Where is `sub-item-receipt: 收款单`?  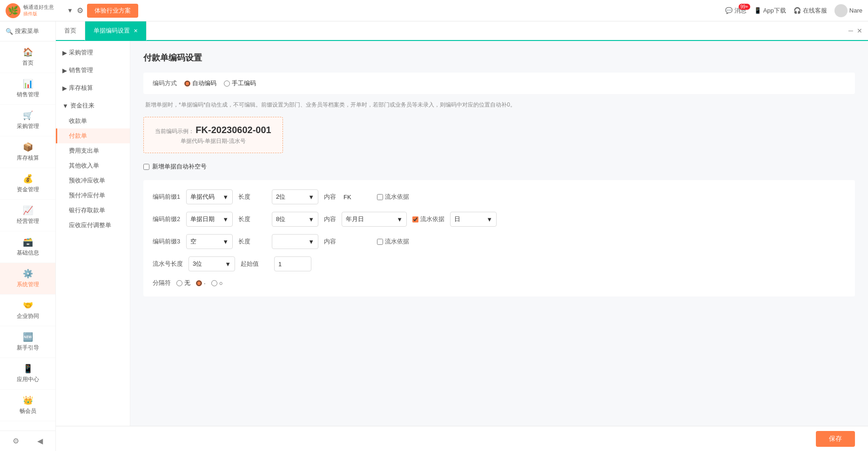
sub-item-receipt: 收款单 is located at coordinates (93, 121).